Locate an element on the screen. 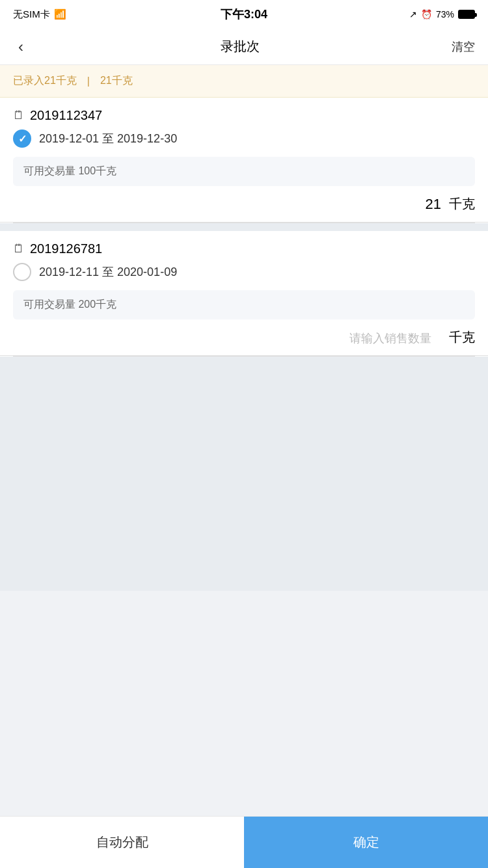  batch-qty-box-1: 可用交易量 100千克 is located at coordinates (244, 172).